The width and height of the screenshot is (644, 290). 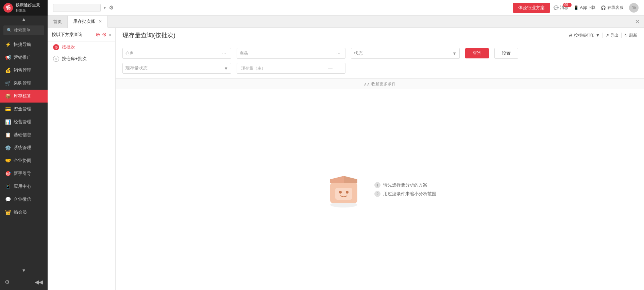 What do you see at coordinates (477, 53) in the screenshot?
I see `query-button: 查询` at bounding box center [477, 53].